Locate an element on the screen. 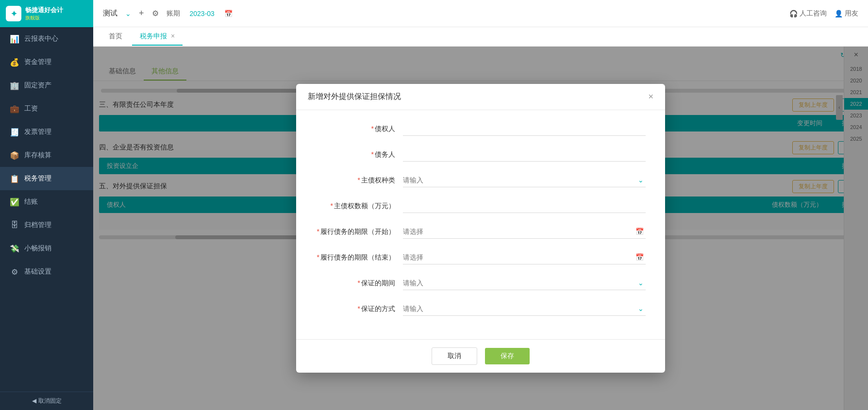 This screenshot has height=410, width=868. chevron-down-icon-creditor_type: ⌄ is located at coordinates (641, 180).